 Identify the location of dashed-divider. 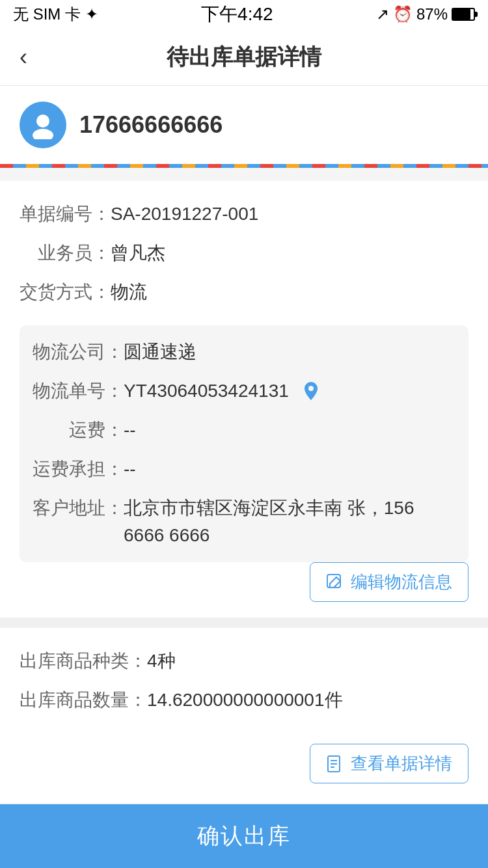
(244, 166).